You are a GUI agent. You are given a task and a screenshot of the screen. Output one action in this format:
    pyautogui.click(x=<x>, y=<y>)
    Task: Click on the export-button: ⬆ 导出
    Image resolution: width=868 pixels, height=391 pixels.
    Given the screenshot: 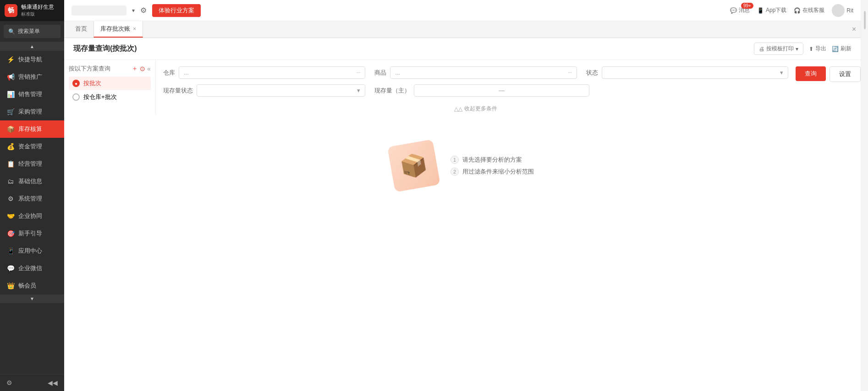 What is the action you would take?
    pyautogui.click(x=818, y=49)
    